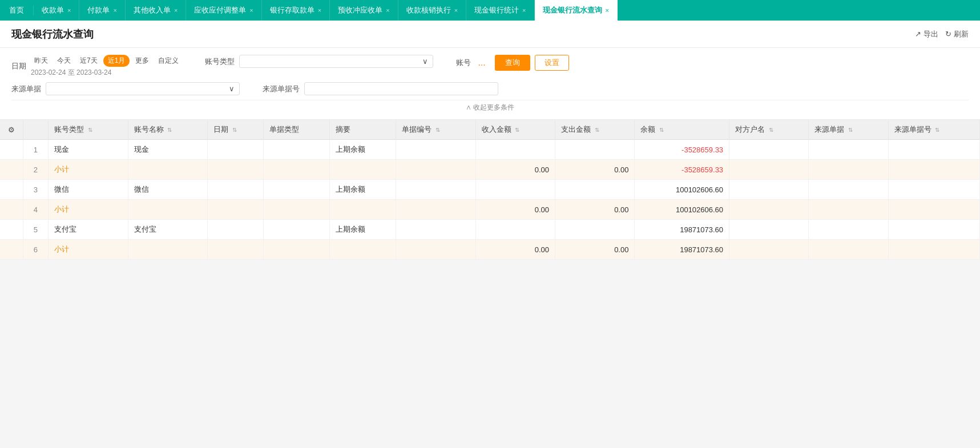  Describe the element at coordinates (88, 130) in the screenshot. I see `th-account-type: 账号类型 ⇅` at that location.